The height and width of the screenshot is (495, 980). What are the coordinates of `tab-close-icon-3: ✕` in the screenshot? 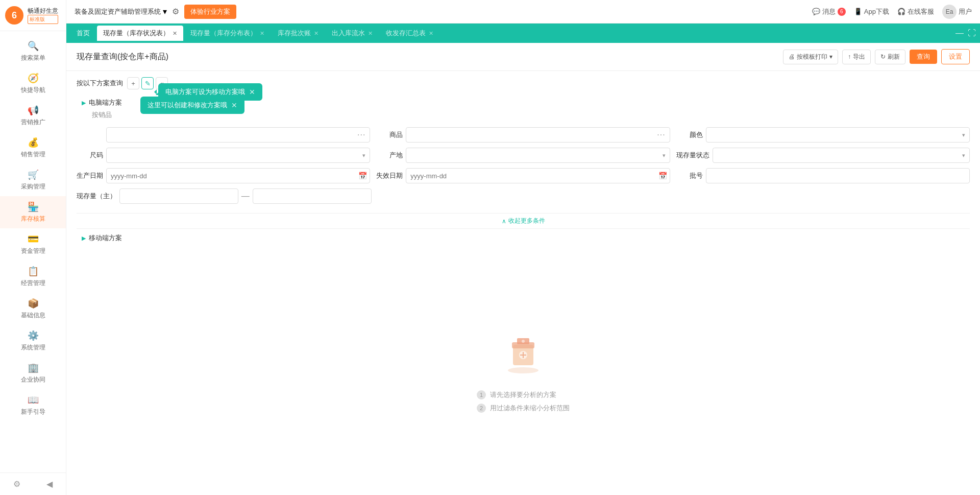 It's located at (316, 34).